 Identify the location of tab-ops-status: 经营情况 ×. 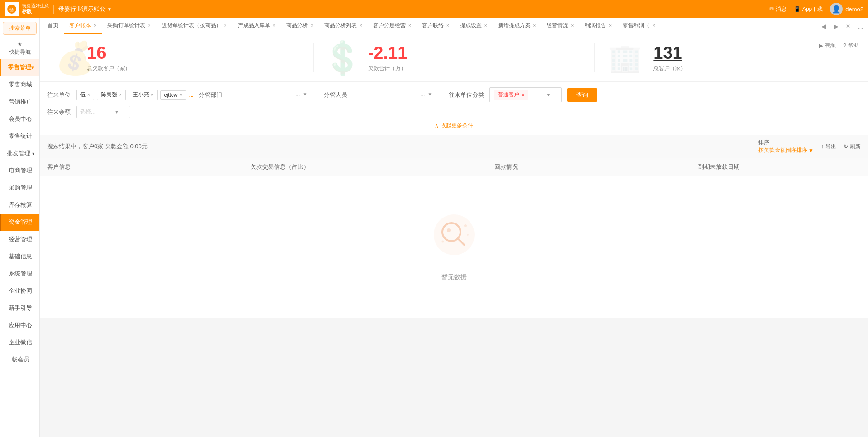
(560, 26).